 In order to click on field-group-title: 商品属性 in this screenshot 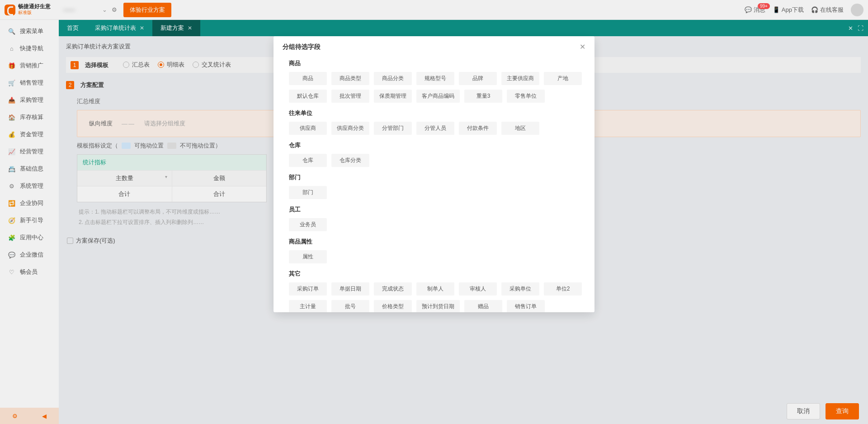, I will do `click(437, 242)`.